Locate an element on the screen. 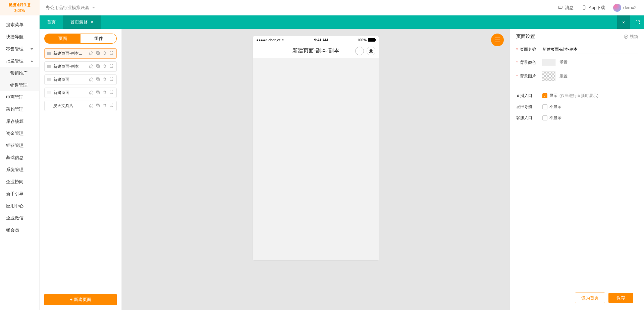 The height and width of the screenshot is (310, 644). sidebar-item-appcenter: 应用中心 is located at coordinates (19, 206).